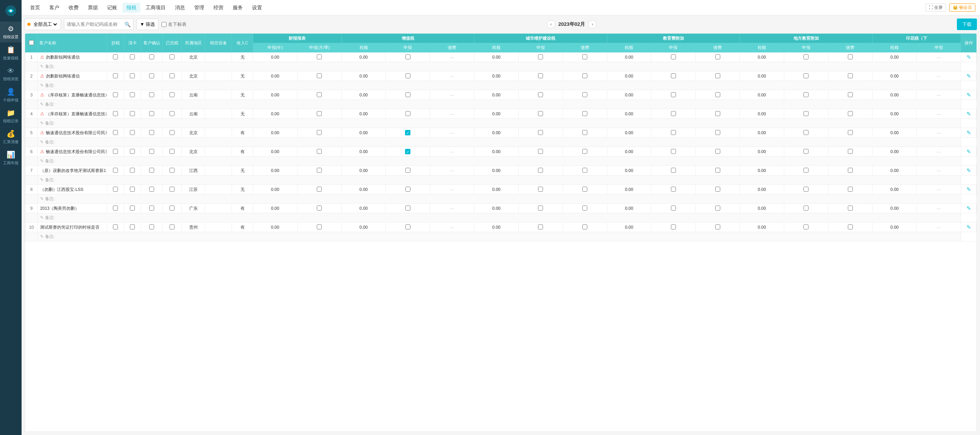  I want to click on topnav-billing: 收费, so click(74, 8).